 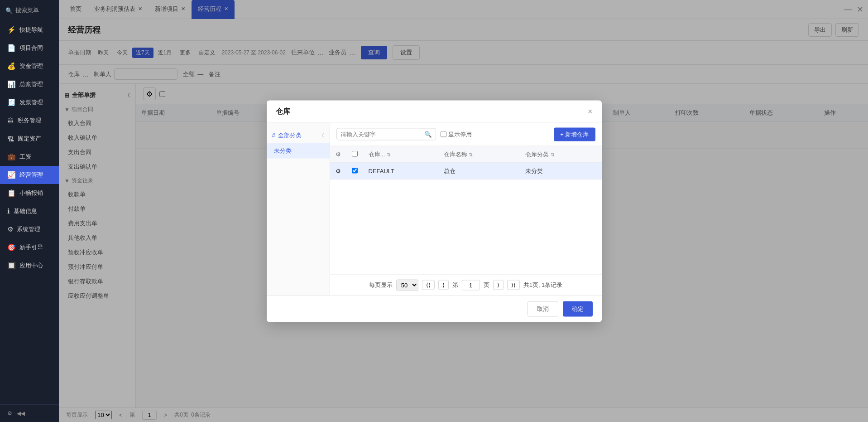 I want to click on sidebar-item-general-ledger: 📊总账管理, so click(x=29, y=84).